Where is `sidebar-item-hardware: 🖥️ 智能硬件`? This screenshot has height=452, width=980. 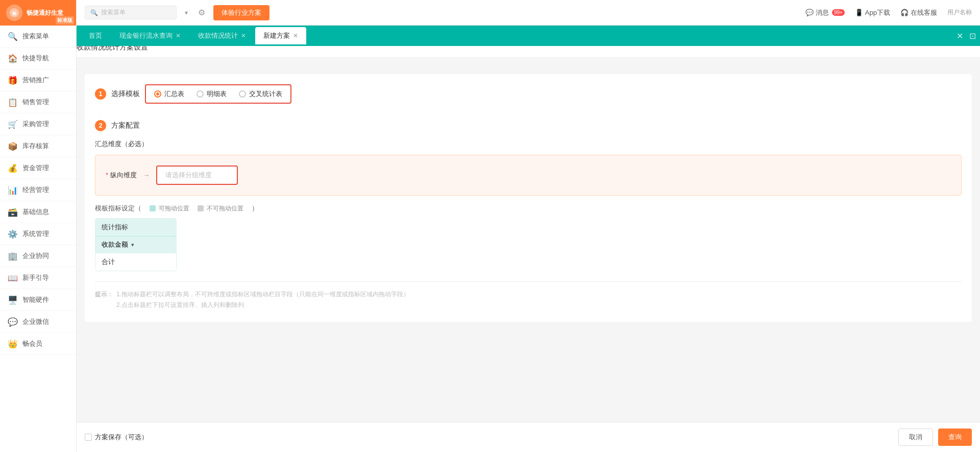 sidebar-item-hardware: 🖥️ 智能硬件 is located at coordinates (38, 300).